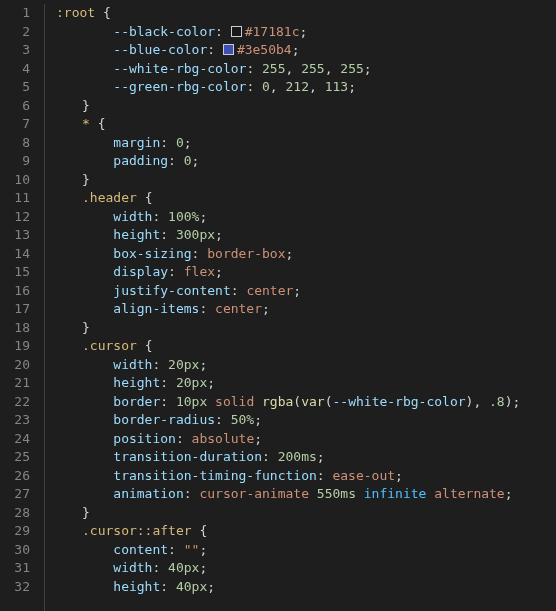 This screenshot has width=556, height=611. What do you see at coordinates (306, 384) in the screenshot?
I see `code-line: height: 20px;` at bounding box center [306, 384].